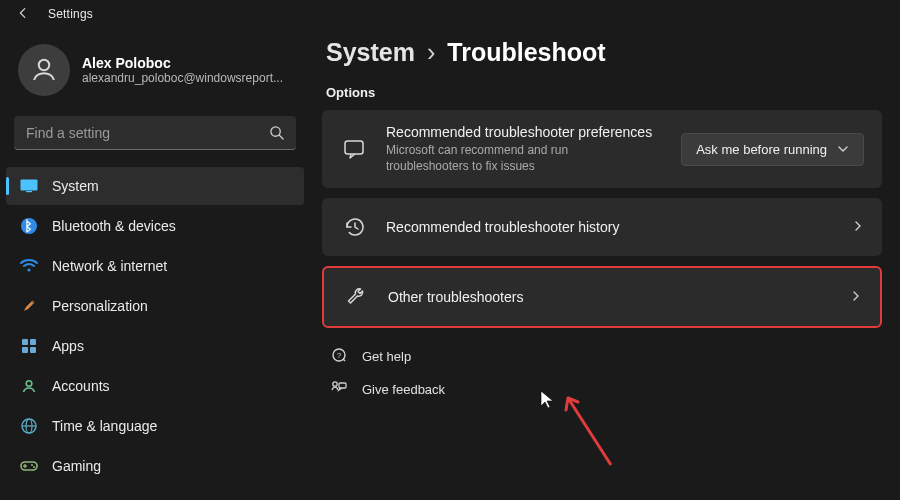 This screenshot has height=500, width=900. What do you see at coordinates (524, 132) in the screenshot?
I see `card-title: Recommended troubleshooter preferences` at bounding box center [524, 132].